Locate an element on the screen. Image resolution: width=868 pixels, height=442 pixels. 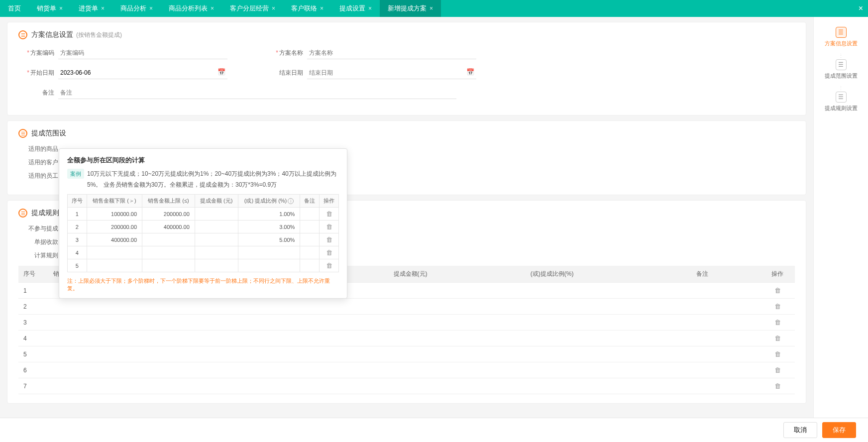
table-row: 3400000.005.00%🗑 is located at coordinates (203, 240).